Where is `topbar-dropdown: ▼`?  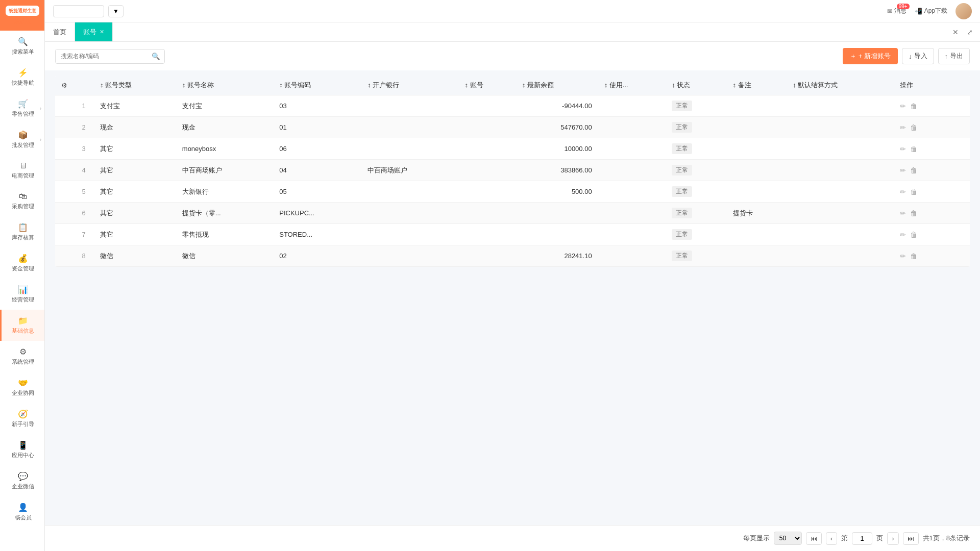
topbar-dropdown: ▼ is located at coordinates (116, 11).